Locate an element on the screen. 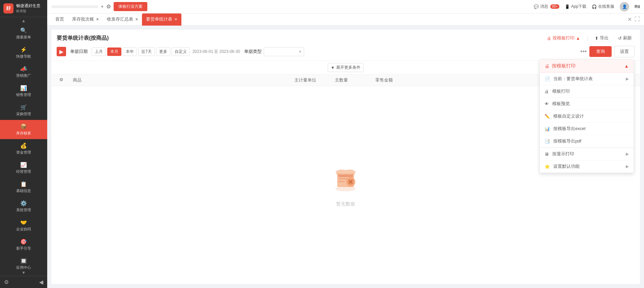 This screenshot has height=288, width=644. messages-label: 消息 is located at coordinates (544, 7).